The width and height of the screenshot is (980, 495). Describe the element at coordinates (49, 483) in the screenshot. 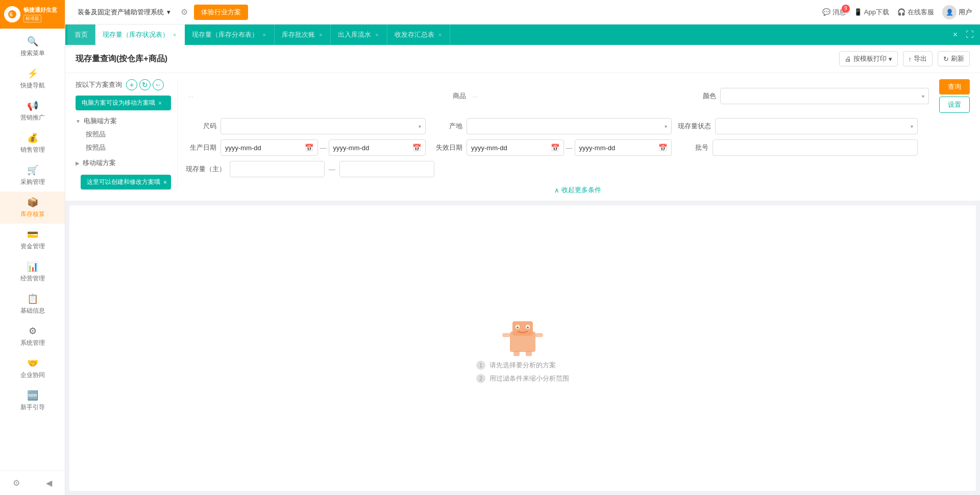

I see `collapse-sidebar-btn: ◀` at that location.